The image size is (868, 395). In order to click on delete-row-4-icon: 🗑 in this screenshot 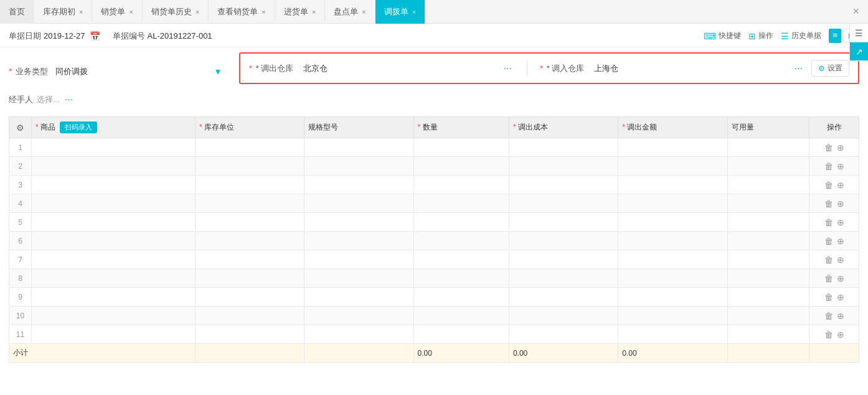, I will do `click(829, 204)`.